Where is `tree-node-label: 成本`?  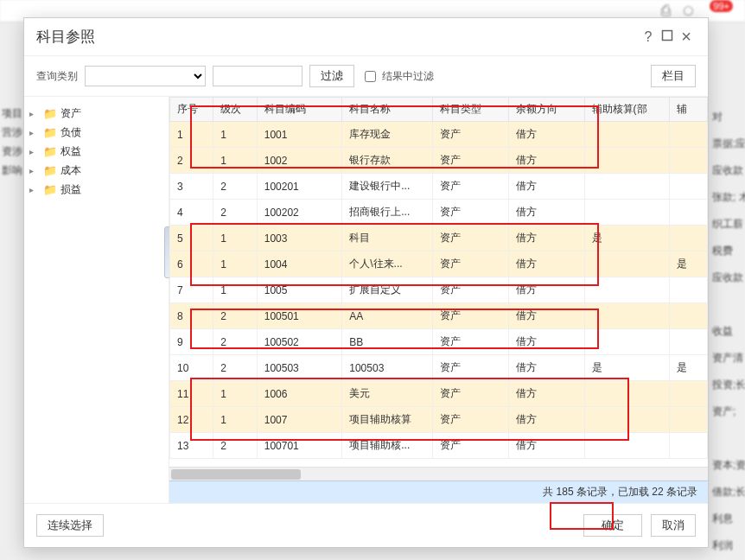 tree-node-label: 成本 is located at coordinates (71, 171).